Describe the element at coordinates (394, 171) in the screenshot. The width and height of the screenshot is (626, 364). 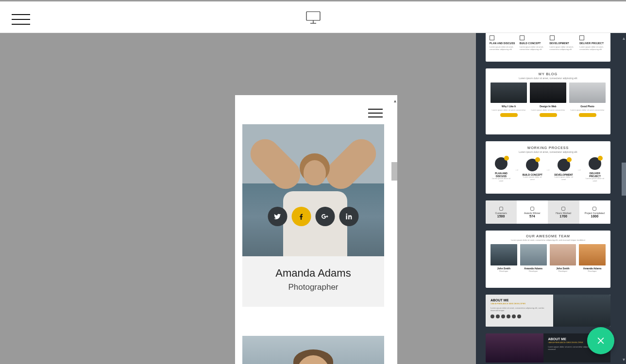
I see `preview-scrollbar-thumb` at that location.